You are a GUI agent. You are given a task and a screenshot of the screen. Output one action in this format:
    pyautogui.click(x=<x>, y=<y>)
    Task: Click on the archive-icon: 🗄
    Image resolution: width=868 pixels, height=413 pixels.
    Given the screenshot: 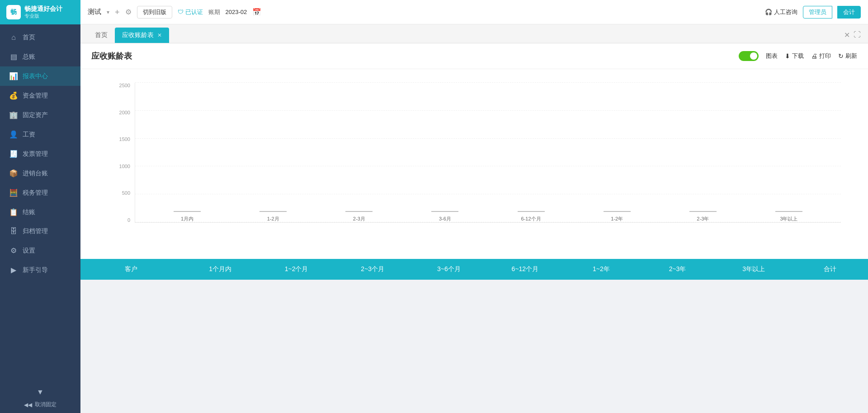 What is the action you would take?
    pyautogui.click(x=14, y=231)
    